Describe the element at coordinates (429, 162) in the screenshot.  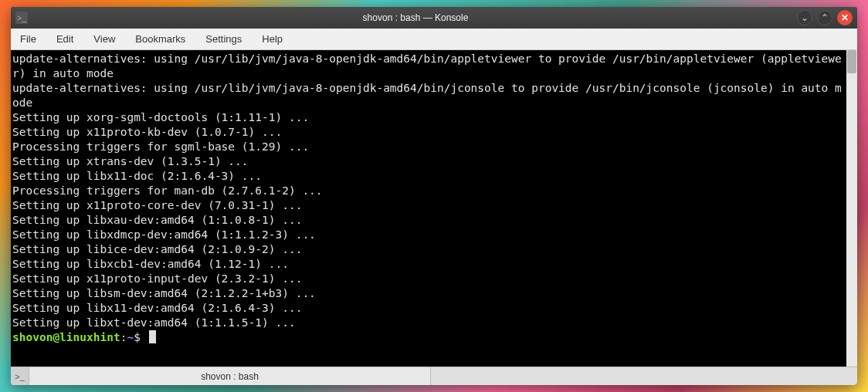
I see `terminal-line: Setting up xtrans-dev (1.3.5-1) ...` at that location.